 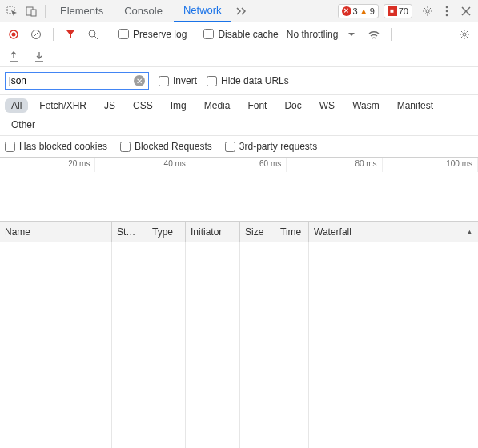 I want to click on col-name: Name, so click(x=56, y=232).